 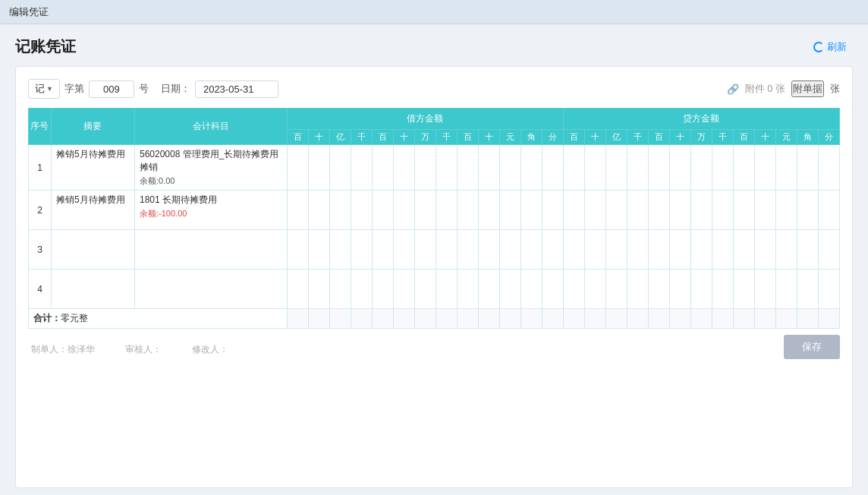 I want to click on row-account: 56020008 管理费用_长期待摊费用摊销余额:0.00, so click(x=211, y=168).